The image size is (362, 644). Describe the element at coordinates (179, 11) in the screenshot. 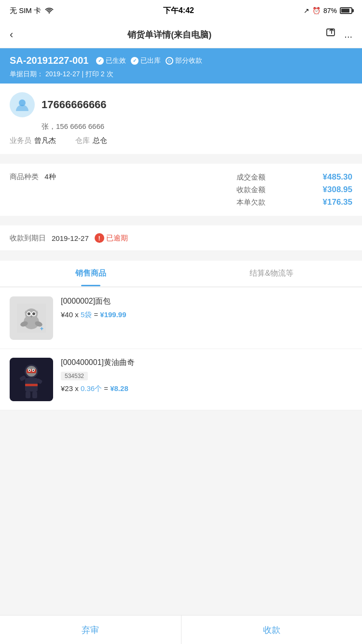

I see `status-time: 下午4:42` at that location.